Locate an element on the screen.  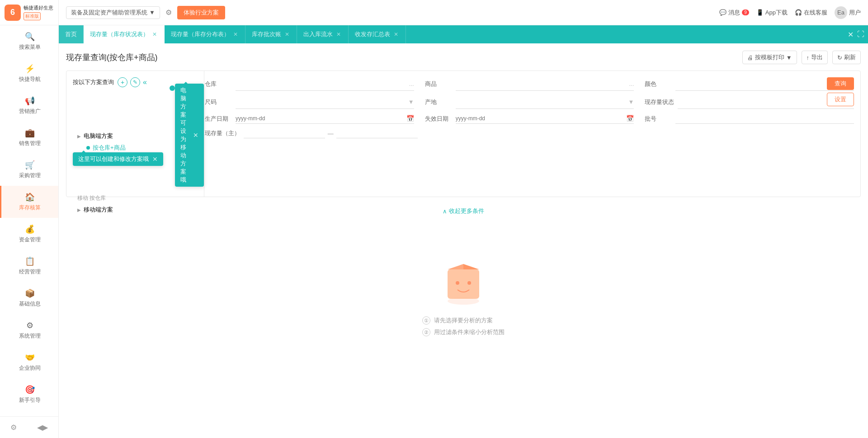
scheme-tooltip-text: 电脑方案可设为移动方案哦 is located at coordinates (185, 135).